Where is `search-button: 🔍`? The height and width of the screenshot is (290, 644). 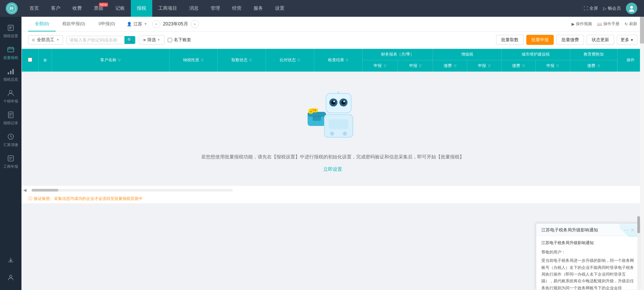 search-button: 🔍 is located at coordinates (130, 40).